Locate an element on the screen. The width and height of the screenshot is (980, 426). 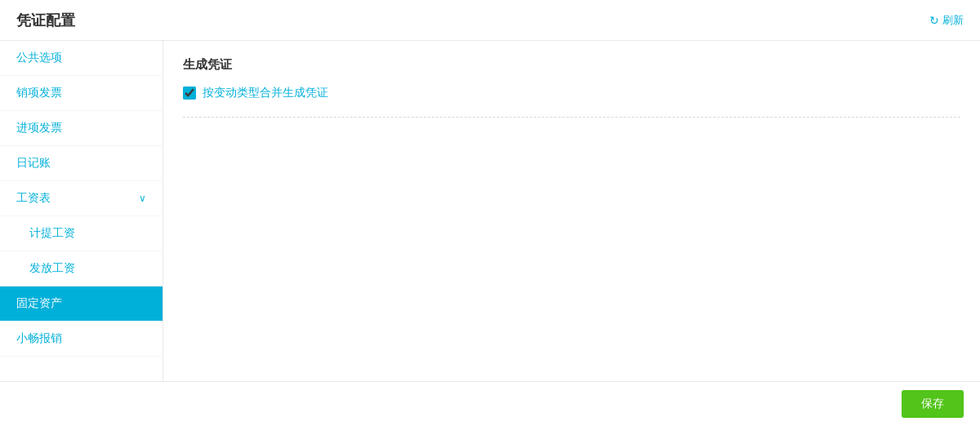
refresh-icon: ↻ is located at coordinates (934, 20).